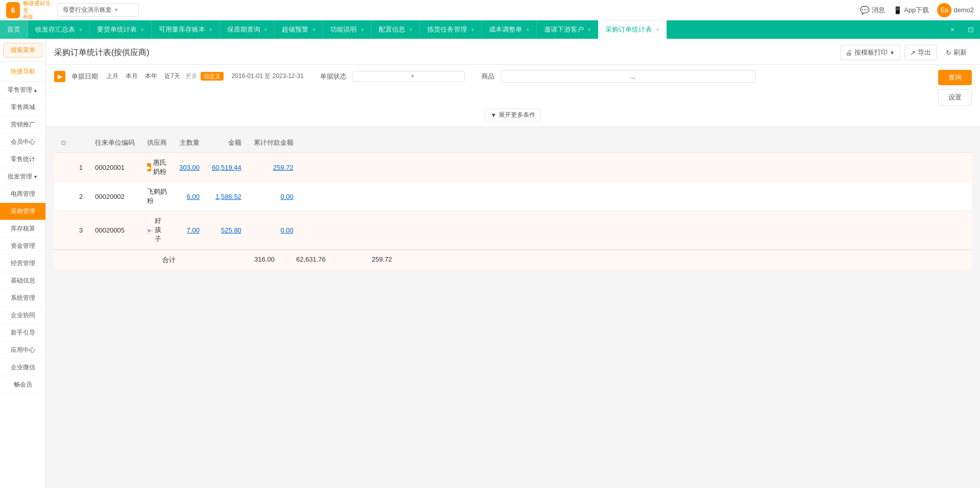 The height and width of the screenshot is (488, 980). What do you see at coordinates (151, 76) in the screenshot?
I see `shortcut-this-year: 本年` at bounding box center [151, 76].